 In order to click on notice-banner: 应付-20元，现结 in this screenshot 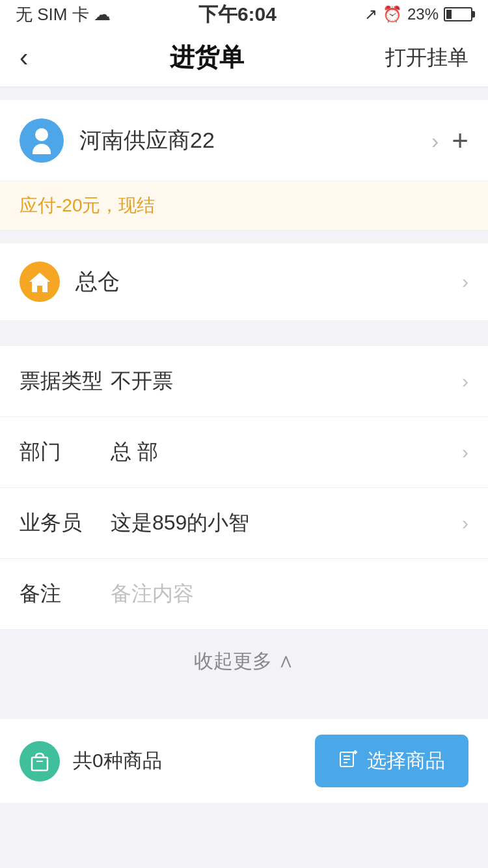, I will do `click(244, 206)`.